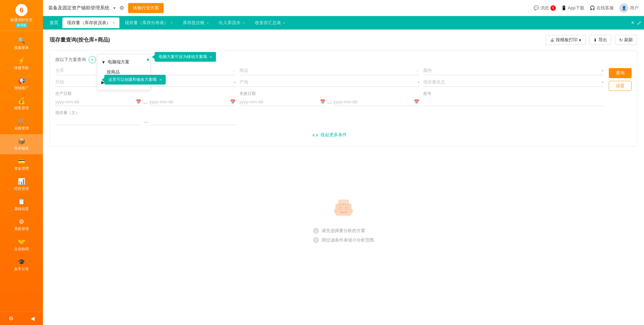 This screenshot has height=325, width=644. What do you see at coordinates (95, 102) in the screenshot?
I see `produce-date-start` at bounding box center [95, 102].